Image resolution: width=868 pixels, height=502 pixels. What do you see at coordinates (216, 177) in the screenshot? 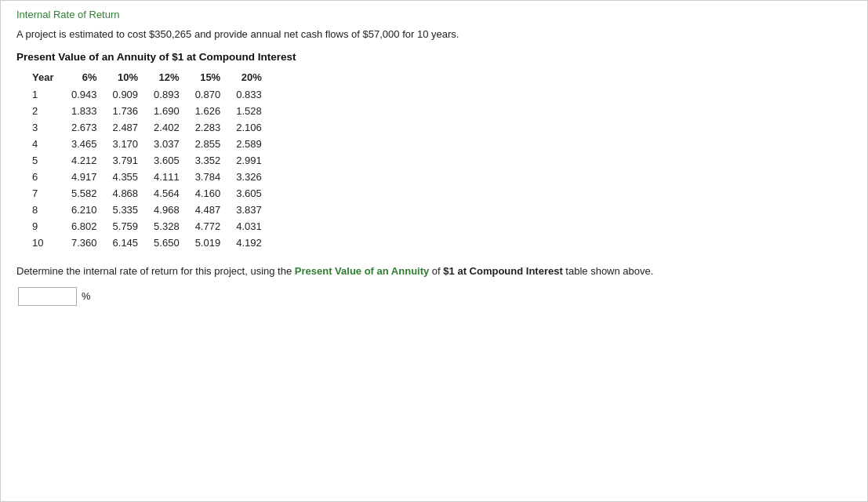
I see `cell-value: 3.784` at bounding box center [216, 177].